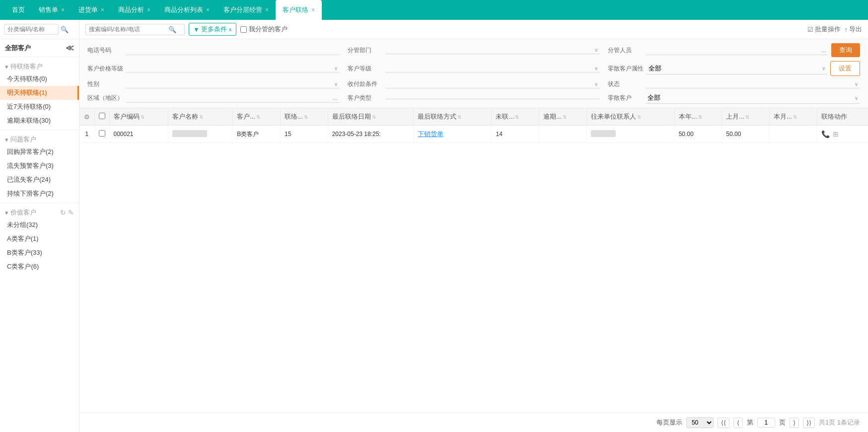 The height and width of the screenshot is (432, 868). Describe the element at coordinates (267, 10) in the screenshot. I see `close-segment-icon: ×` at that location.